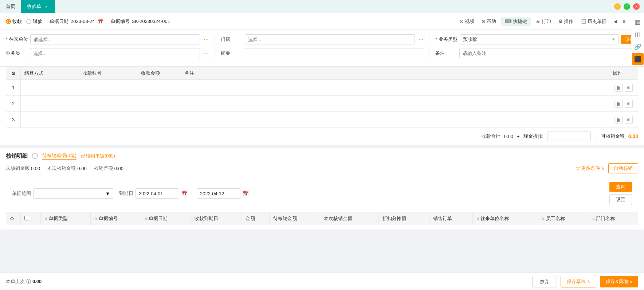  I want to click on date-dash: —, so click(192, 194).